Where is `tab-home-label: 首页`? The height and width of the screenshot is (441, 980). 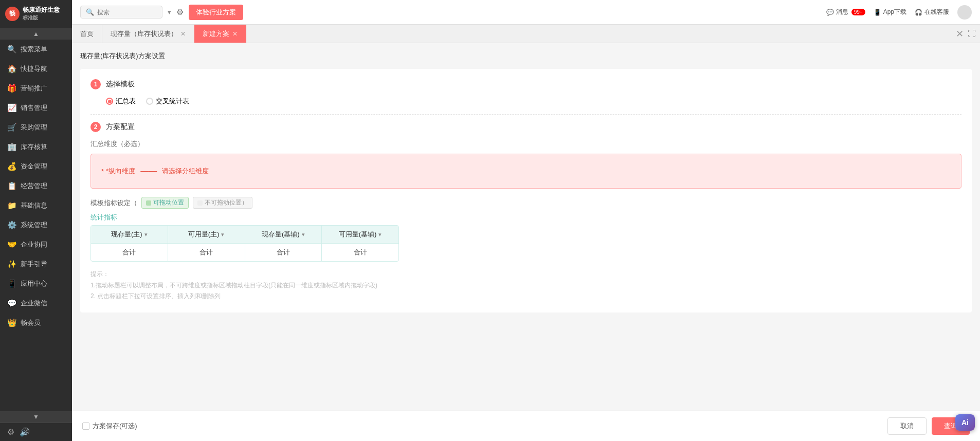 tab-home-label: 首页 is located at coordinates (87, 34).